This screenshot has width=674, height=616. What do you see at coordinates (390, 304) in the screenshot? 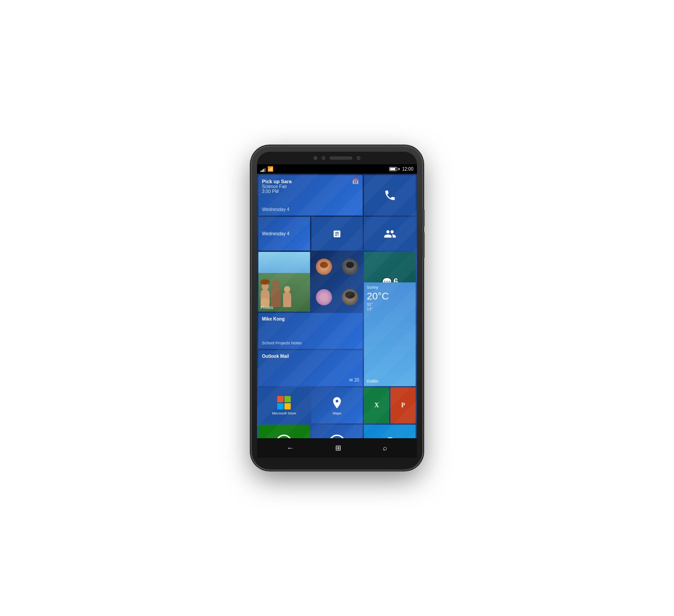
I see `weather-high: 31°` at bounding box center [390, 304].